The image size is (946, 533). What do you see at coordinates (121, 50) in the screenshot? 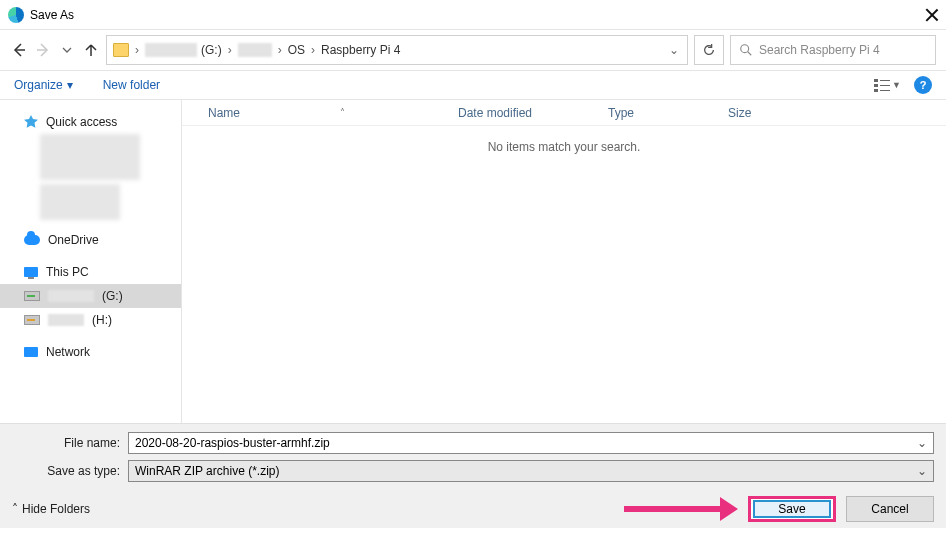
I see `folder-icon` at bounding box center [121, 50].